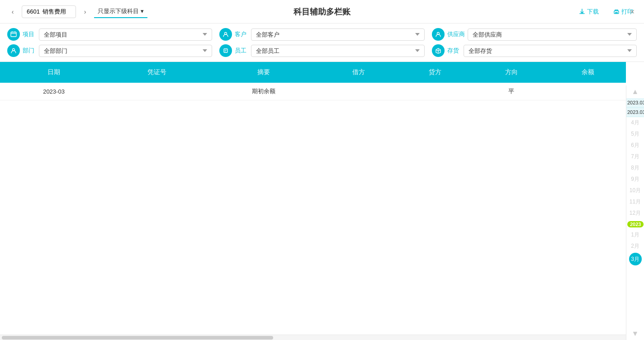  What do you see at coordinates (359, 72) in the screenshot?
I see `col-debit: 借方` at bounding box center [359, 72].